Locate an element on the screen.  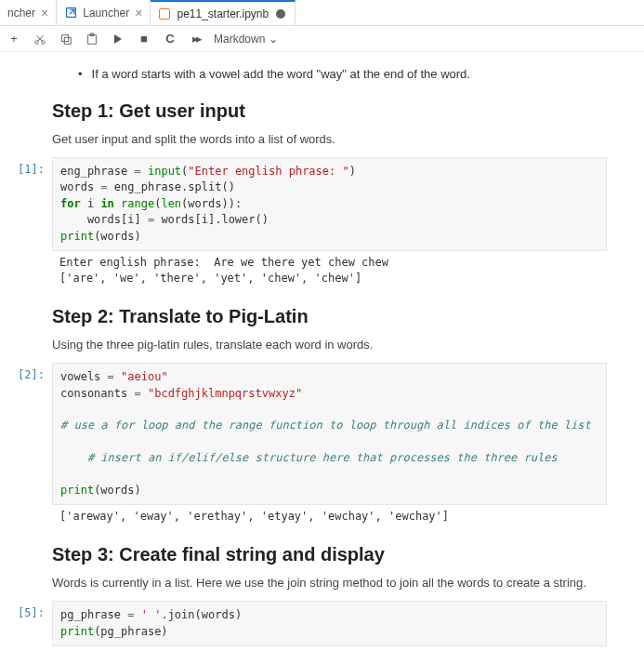
launcher-icon is located at coordinates (71, 13).